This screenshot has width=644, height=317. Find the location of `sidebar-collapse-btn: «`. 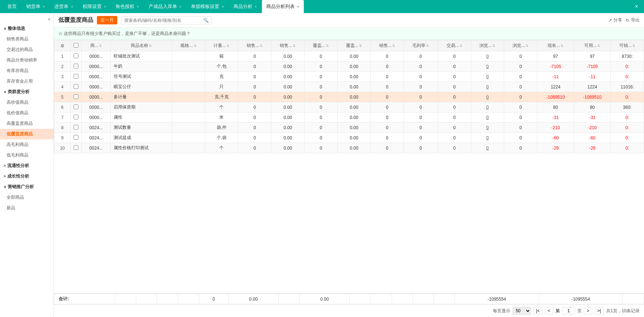

sidebar-collapse-btn: « is located at coordinates (27, 19).